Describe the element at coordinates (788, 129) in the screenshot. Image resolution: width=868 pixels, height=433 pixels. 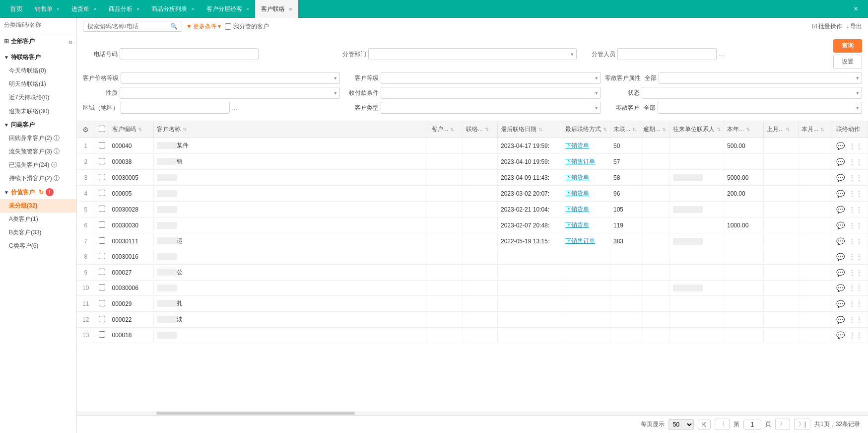
I see `sort-lastmonth-icon: ⇅` at that location.